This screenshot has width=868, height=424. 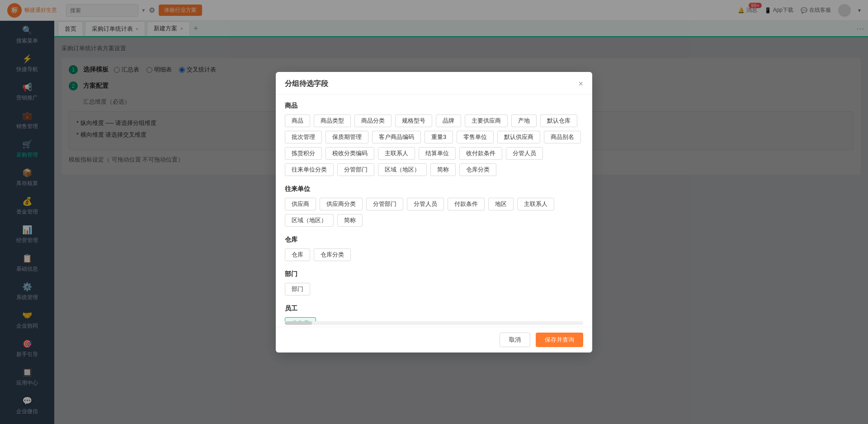 What do you see at coordinates (297, 255) in the screenshot?
I see `field-tag-warehouse-仓库: 仓库` at bounding box center [297, 255].